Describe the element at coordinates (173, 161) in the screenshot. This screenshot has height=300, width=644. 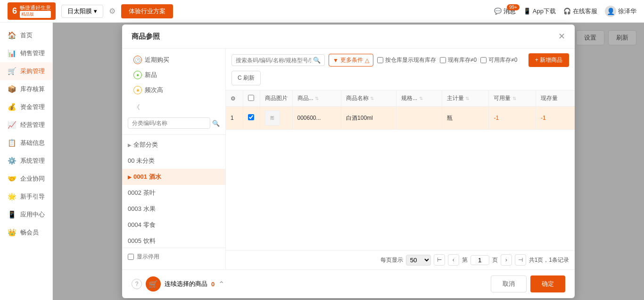
I see `category-unclassified: 00 未分类` at that location.